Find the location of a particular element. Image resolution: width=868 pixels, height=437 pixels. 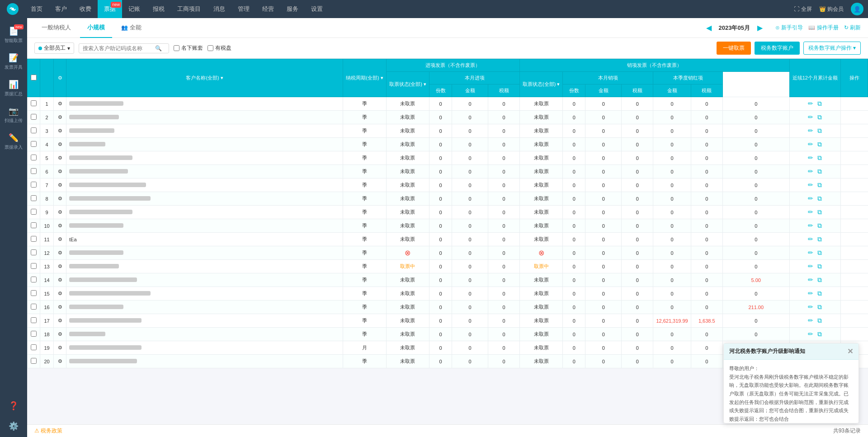

avatar: 👤 is located at coordinates (857, 9).